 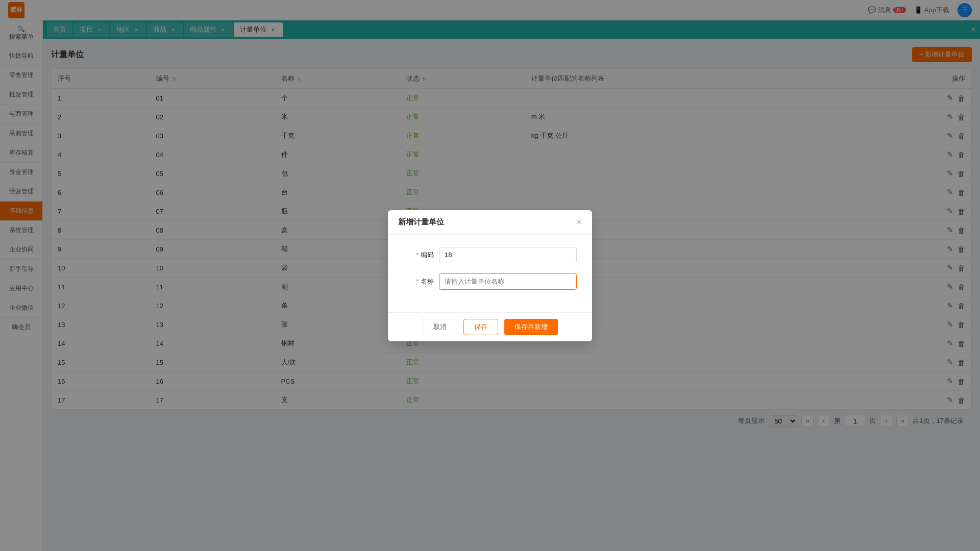 I want to click on save-and-new-button: 保存并新增, so click(x=531, y=327).